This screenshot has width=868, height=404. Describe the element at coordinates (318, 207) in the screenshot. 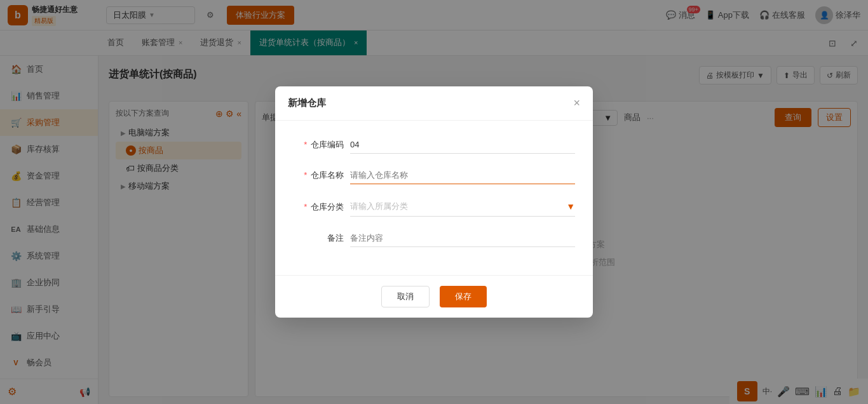

I see `category-label: * 仓库分类` at that location.